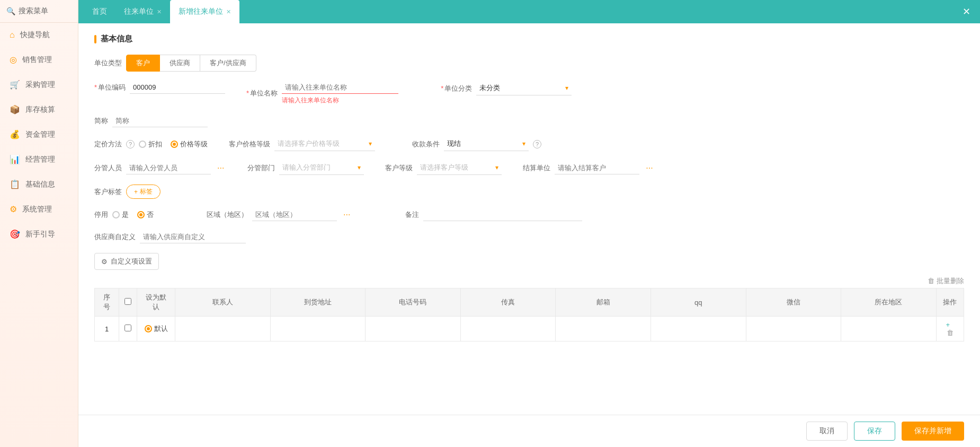 The width and height of the screenshot is (980, 447). Describe the element at coordinates (168, 168) in the screenshot. I see `manager-input` at that location.